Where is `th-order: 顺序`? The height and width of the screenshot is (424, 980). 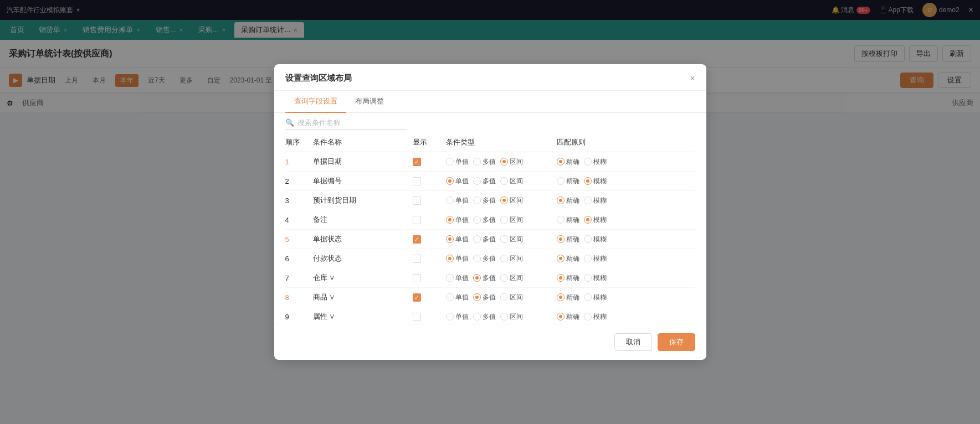 th-order: 顺序 is located at coordinates (299, 142).